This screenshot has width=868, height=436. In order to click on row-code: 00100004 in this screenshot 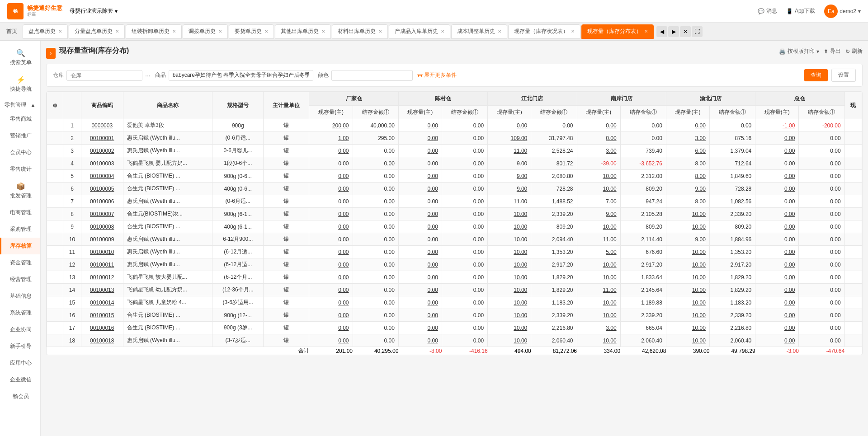, I will do `click(102, 176)`.